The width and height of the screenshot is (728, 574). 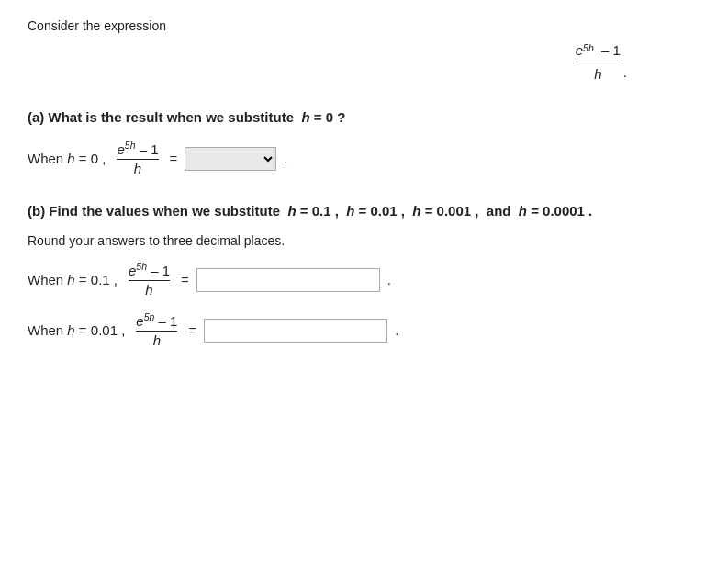 I want to click on part-b-row1-period: ., so click(x=389, y=279).